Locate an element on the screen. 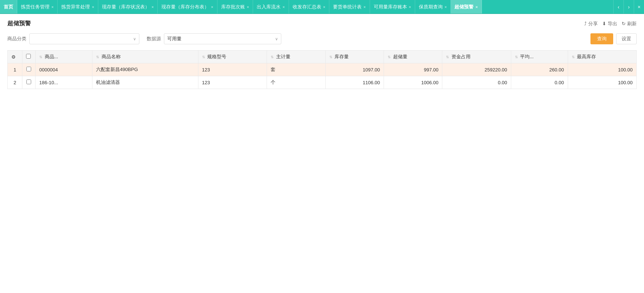 The height and width of the screenshot is (293, 644). datasource-label: 数据源 is located at coordinates (154, 39).